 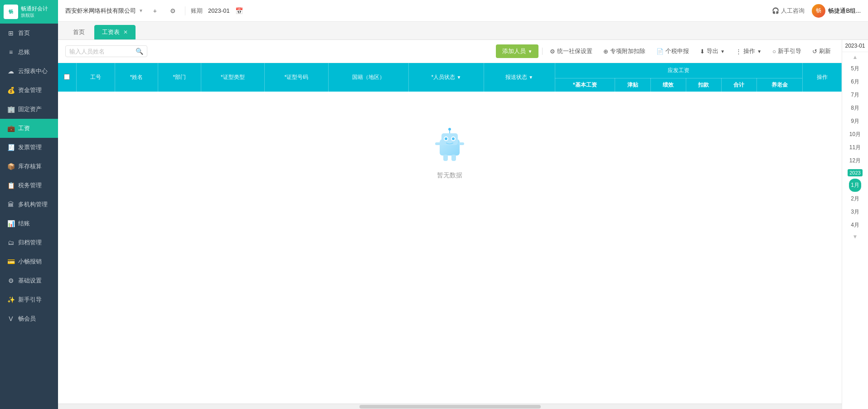 I want to click on sidebar-item-settings: ⚙基础设置, so click(x=29, y=281).